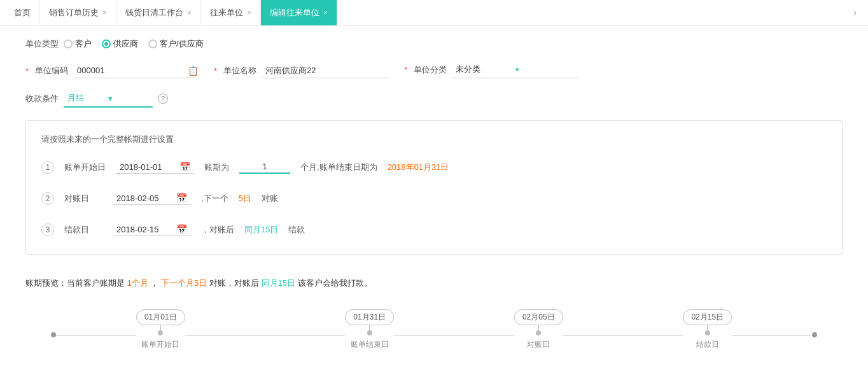  What do you see at coordinates (115, 44) in the screenshot?
I see `unit-type-field: 单位类型 客户 供应商 客户/供应商` at bounding box center [115, 44].